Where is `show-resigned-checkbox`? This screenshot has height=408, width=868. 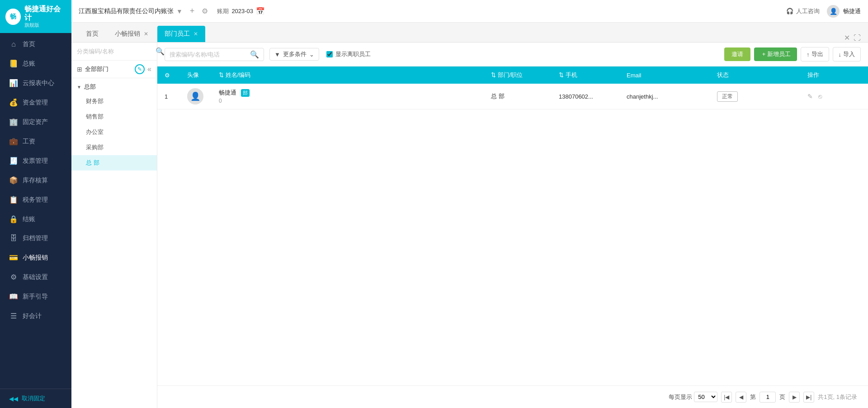
show-resigned-checkbox is located at coordinates (330, 54).